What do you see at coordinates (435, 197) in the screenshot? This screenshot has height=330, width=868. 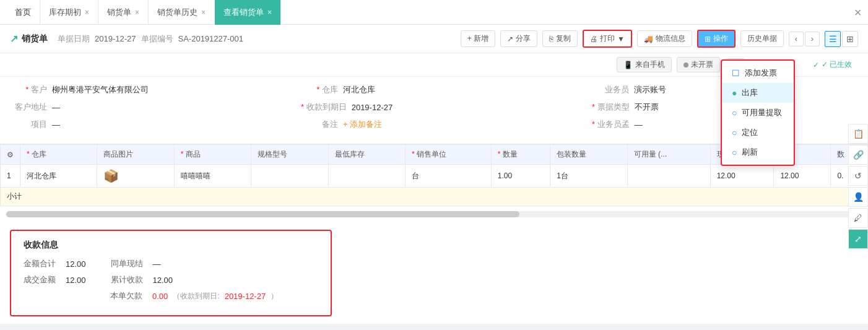 I see `subtotal-row: 小计` at bounding box center [435, 197].